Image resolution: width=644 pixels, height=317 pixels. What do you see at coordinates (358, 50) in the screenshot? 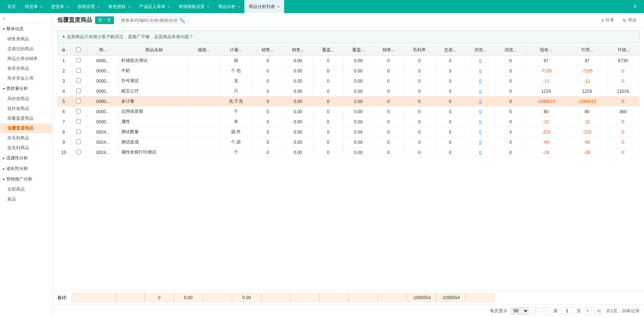
I see `col-coverage2: 覆盖...` at bounding box center [358, 50].